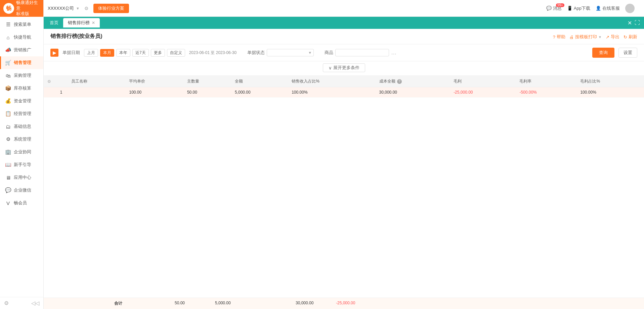 This screenshot has width=644, height=309. What do you see at coordinates (208, 82) in the screenshot?
I see `col-header-qty: 主数量` at bounding box center [208, 82].